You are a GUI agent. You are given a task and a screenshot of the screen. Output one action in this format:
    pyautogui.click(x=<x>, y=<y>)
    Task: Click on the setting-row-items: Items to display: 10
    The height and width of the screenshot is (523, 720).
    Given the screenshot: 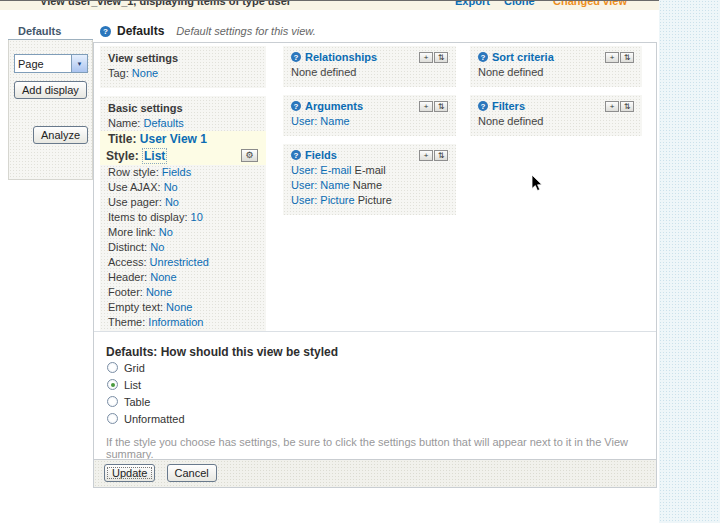 What is the action you would take?
    pyautogui.click(x=183, y=218)
    